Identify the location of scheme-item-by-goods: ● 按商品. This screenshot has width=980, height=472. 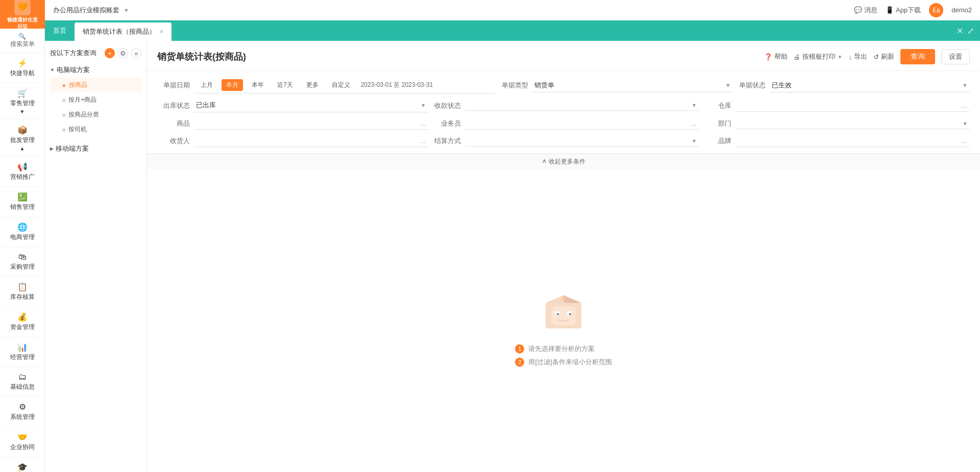
(96, 85).